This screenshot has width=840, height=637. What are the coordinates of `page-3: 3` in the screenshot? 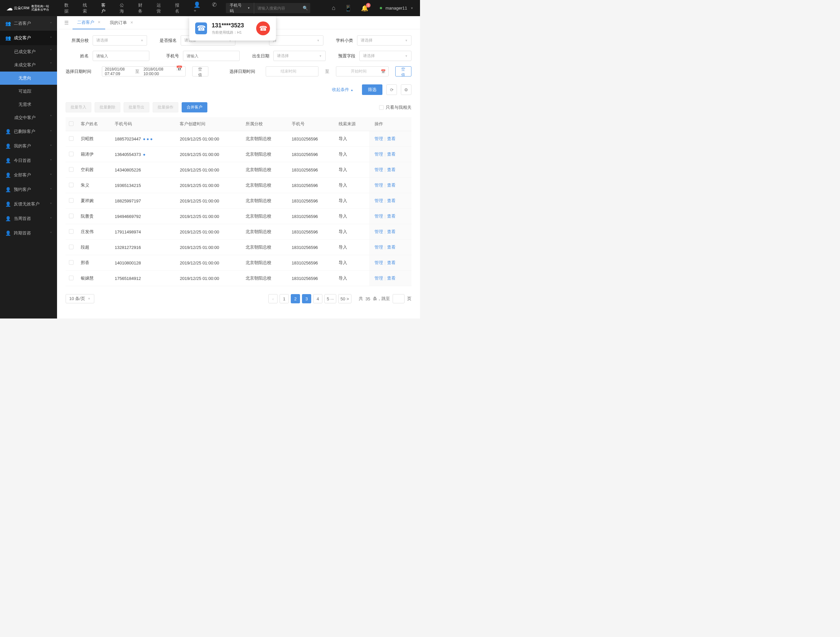 It's located at (307, 299).